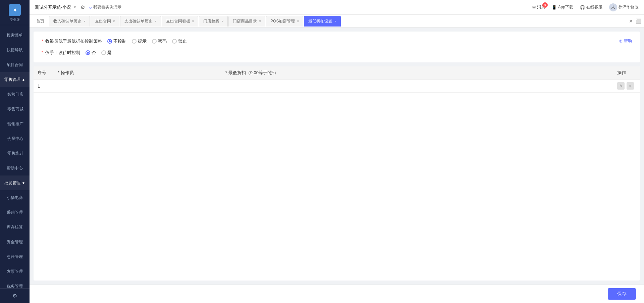  Describe the element at coordinates (15, 296) in the screenshot. I see `sidebar-bottom: ⚙` at that location.